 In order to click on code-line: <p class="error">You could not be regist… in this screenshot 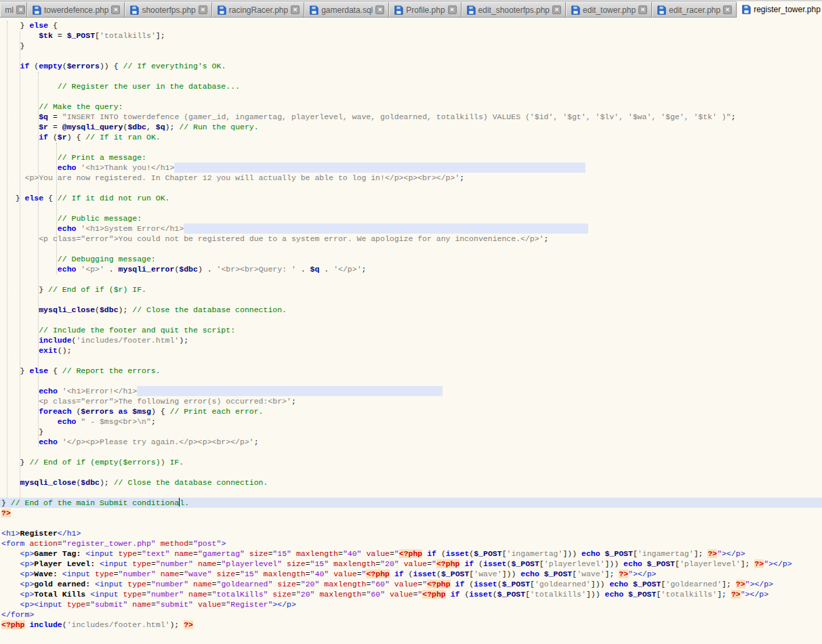, I will do `click(412, 238)`.